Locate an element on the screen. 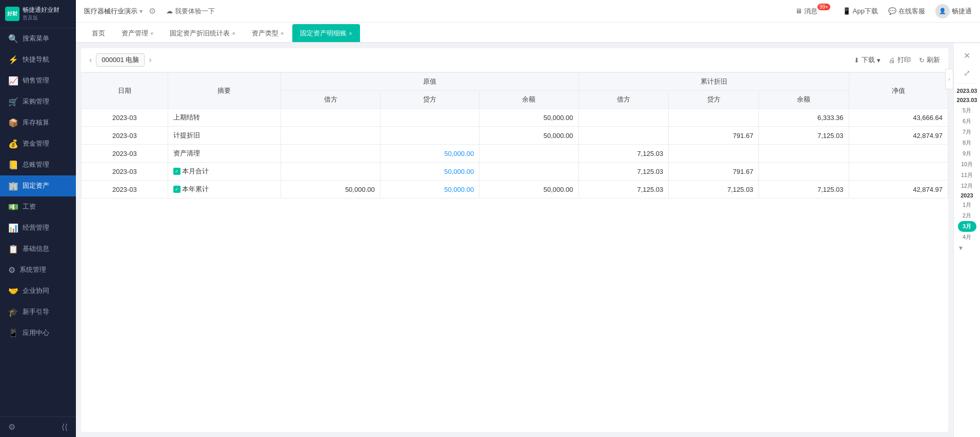  col-orig-debit: 借方 is located at coordinates (330, 100).